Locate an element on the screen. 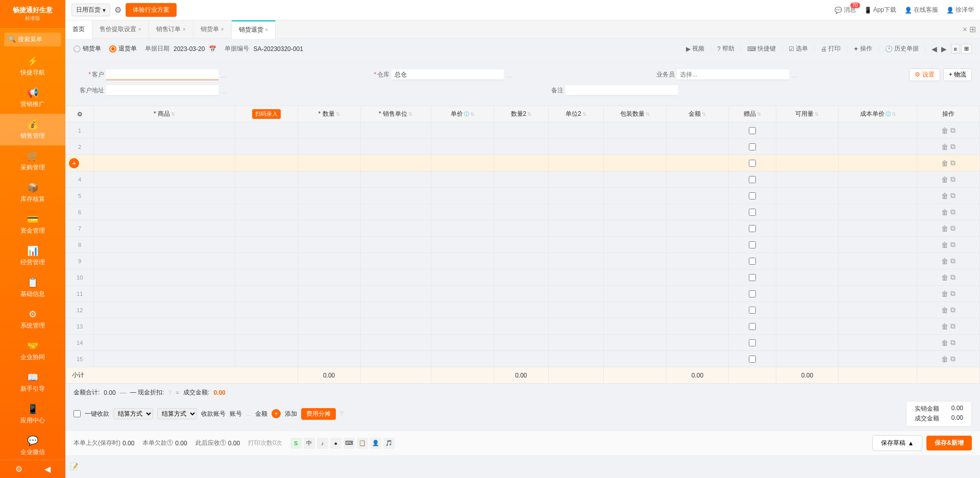 The width and height of the screenshot is (980, 478). row-1-price is located at coordinates (462, 131).